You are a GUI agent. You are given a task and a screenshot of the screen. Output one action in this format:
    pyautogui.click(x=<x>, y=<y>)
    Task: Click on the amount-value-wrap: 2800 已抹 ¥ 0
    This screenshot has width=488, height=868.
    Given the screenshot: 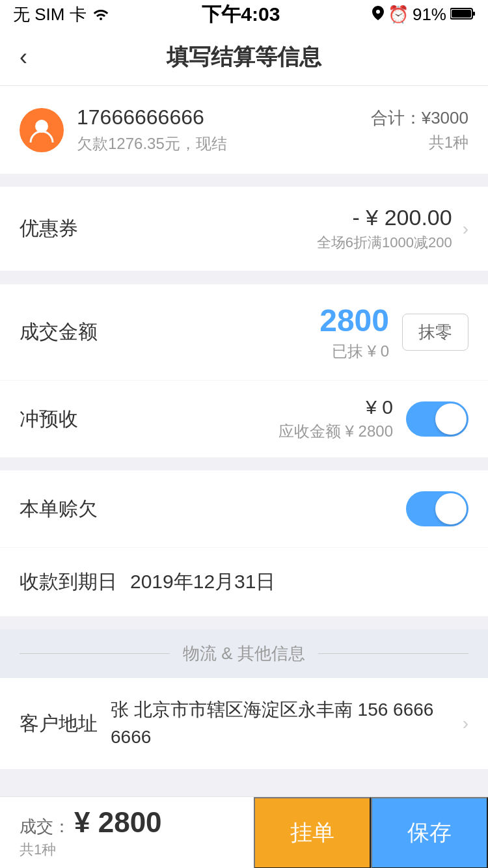 What is the action you would take?
    pyautogui.click(x=354, y=332)
    